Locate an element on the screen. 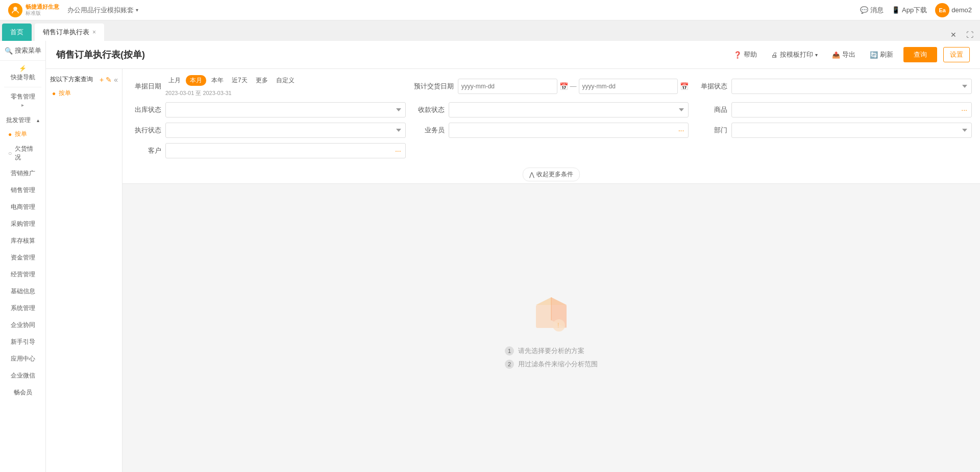 This screenshot has height=472, width=980. scheme-panel-actions: + ✎ « is located at coordinates (109, 80).